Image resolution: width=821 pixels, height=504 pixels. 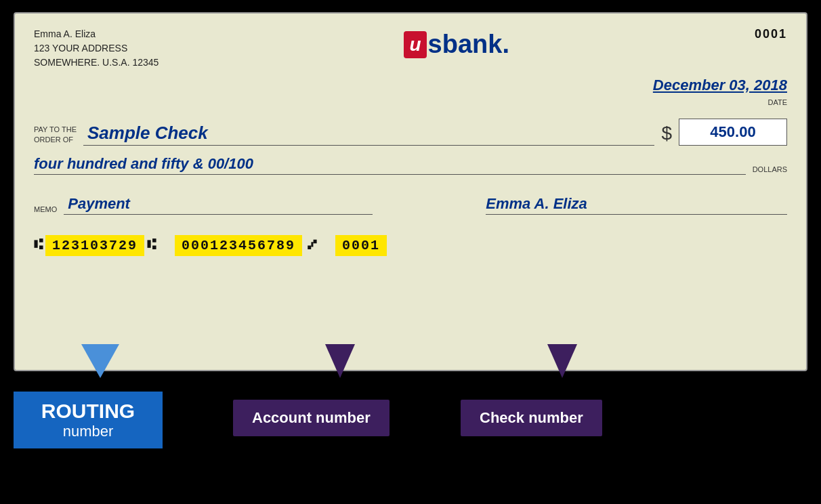 I want to click on payee-name: Sample Check, so click(x=146, y=133).